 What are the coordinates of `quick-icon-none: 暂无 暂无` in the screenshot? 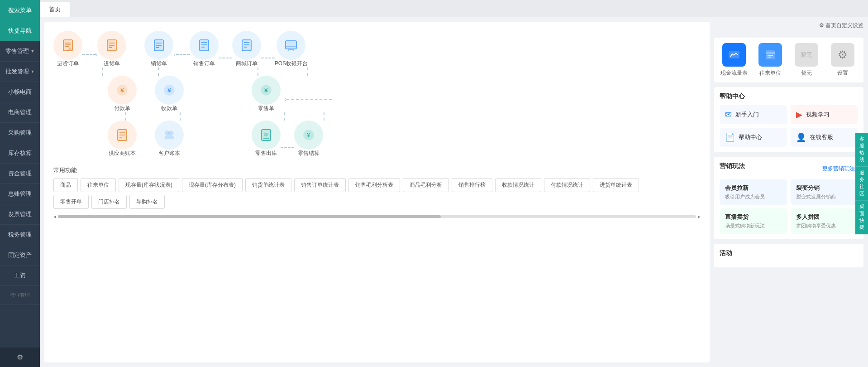 It's located at (806, 60).